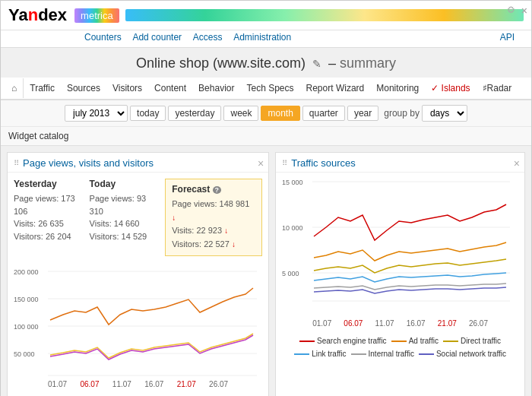  Describe the element at coordinates (26, 299) in the screenshot. I see `svg-text: 150 000` at that location.